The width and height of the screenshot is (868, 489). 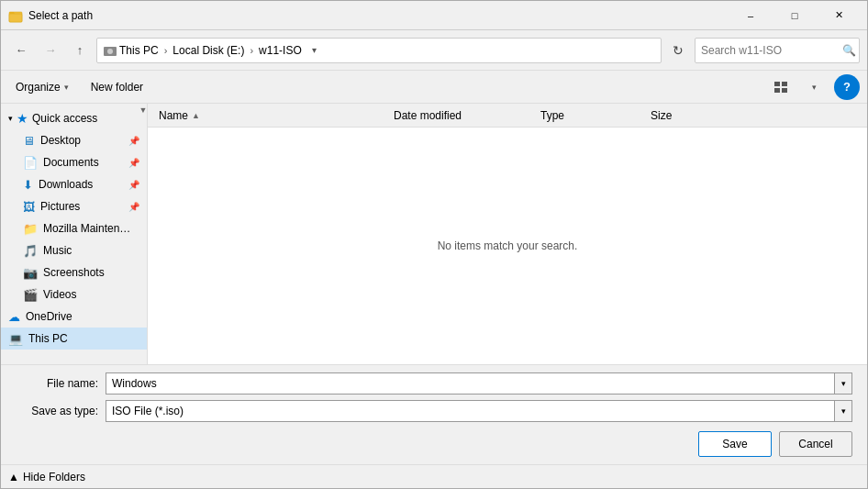 What do you see at coordinates (73, 206) in the screenshot?
I see `sidebar-item-pictures: 🖼 Pictures 📌` at bounding box center [73, 206].